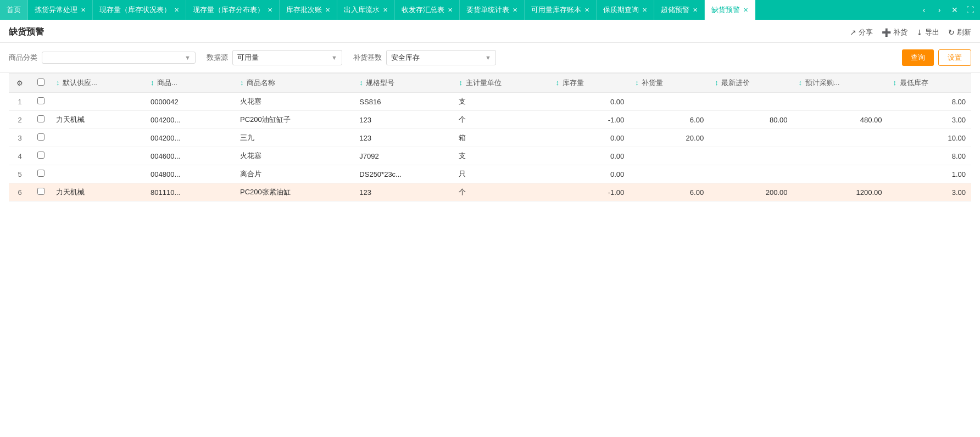 The height and width of the screenshot is (437, 980). Describe the element at coordinates (41, 82) in the screenshot. I see `select-all-checkbox` at that location.